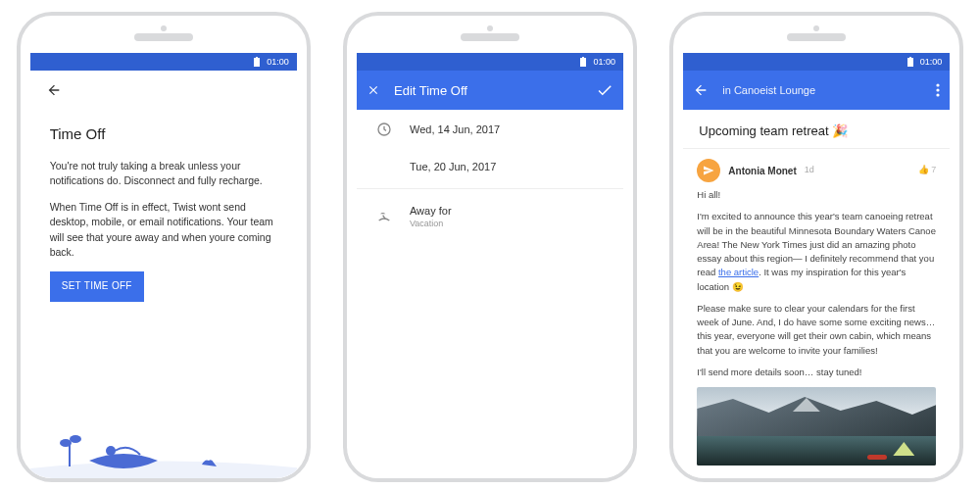  Describe the element at coordinates (495, 90) in the screenshot. I see `appbar-title: Edit Time Off` at that location.